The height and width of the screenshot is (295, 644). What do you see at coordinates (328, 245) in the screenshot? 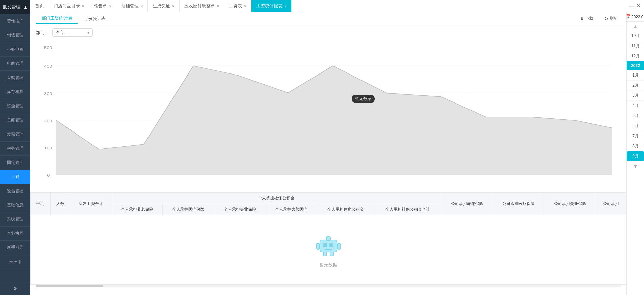
I see `empty-robot-icon` at bounding box center [328, 245].